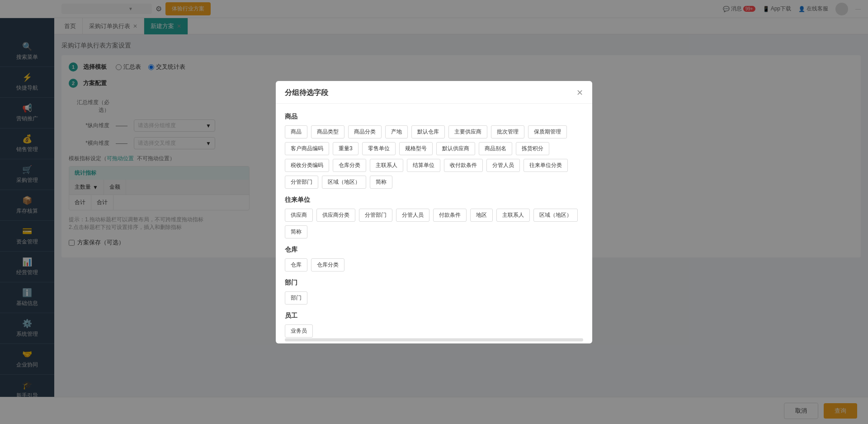 The image size is (868, 424). I want to click on field-tag: 付款条件, so click(450, 215).